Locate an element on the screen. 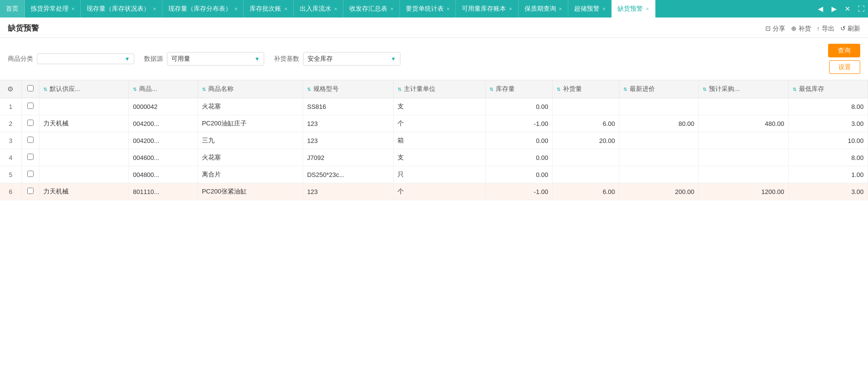 This screenshot has height=387, width=868. tab-receive-summary: 收发存汇总表 × is located at coordinates (372, 9).